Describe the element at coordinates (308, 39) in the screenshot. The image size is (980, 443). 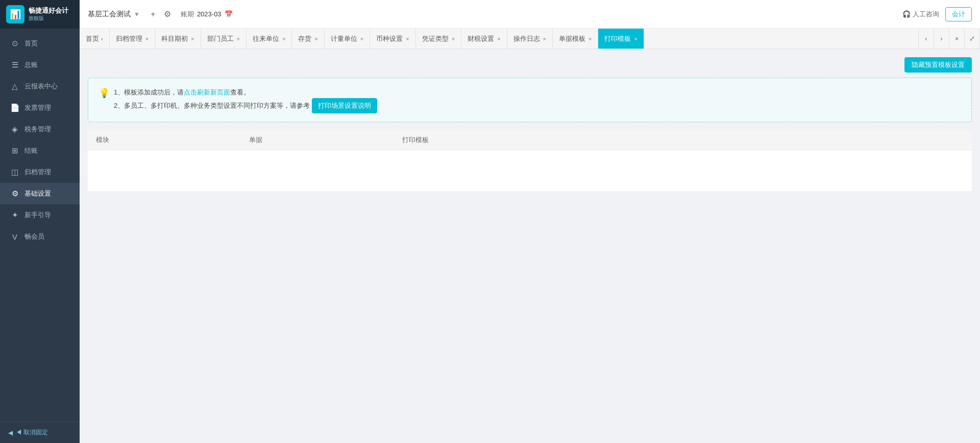
I see `tab-inventory: 存货 ×` at that location.